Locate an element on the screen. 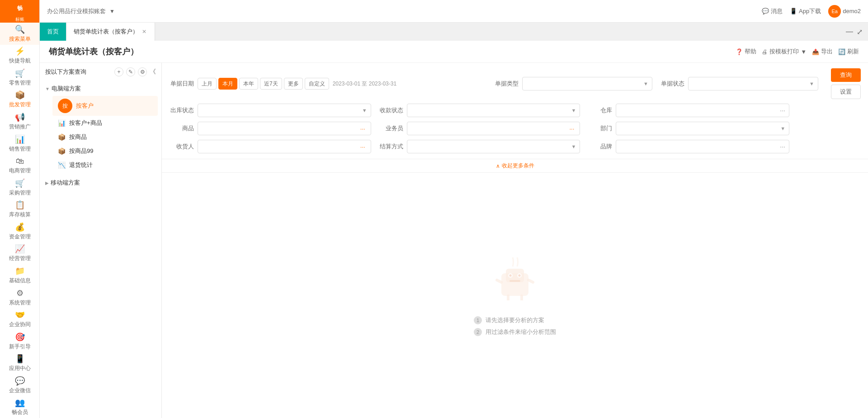  sidebar-item-label: 企业微信 is located at coordinates (20, 391).